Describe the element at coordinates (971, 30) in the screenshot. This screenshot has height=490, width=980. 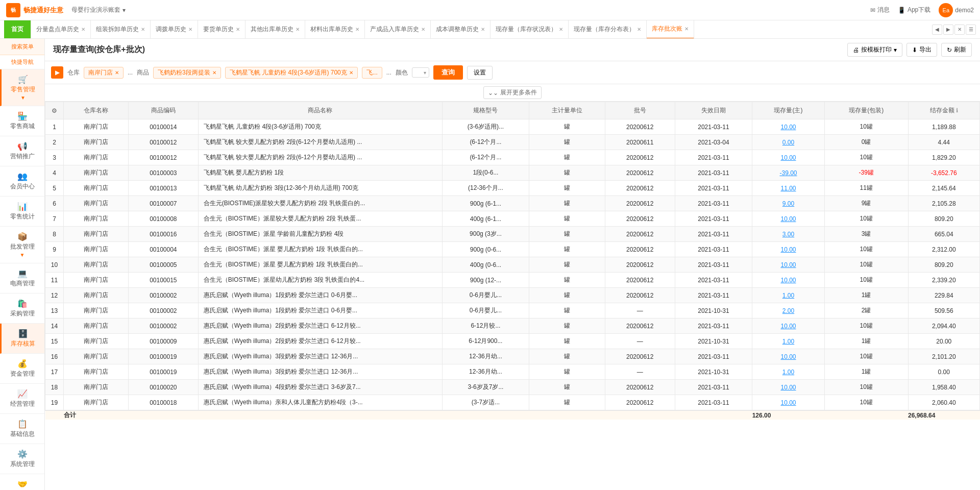
I see `tab-more-button: ☰` at that location.